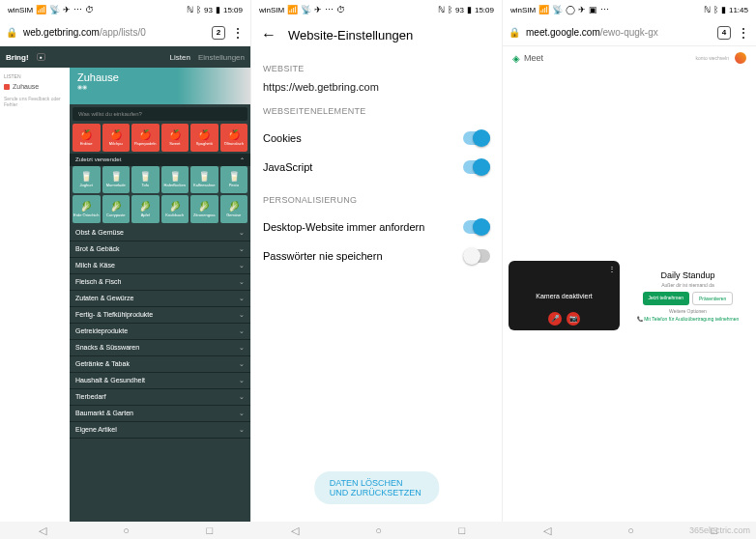  What do you see at coordinates (160, 267) in the screenshot?
I see `category-row: Milch & Käse⌄` at bounding box center [160, 267].